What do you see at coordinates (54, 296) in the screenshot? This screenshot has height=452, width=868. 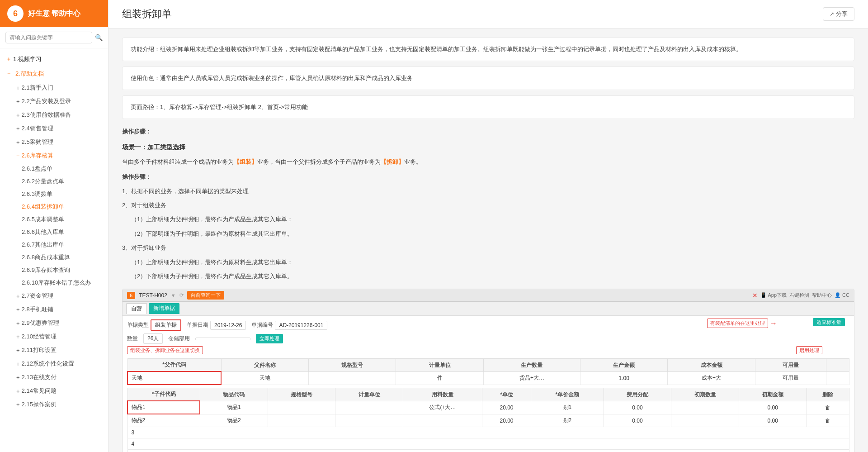 I see `sidebar-item-2.7: + 2.7资金管理` at bounding box center [54, 296].